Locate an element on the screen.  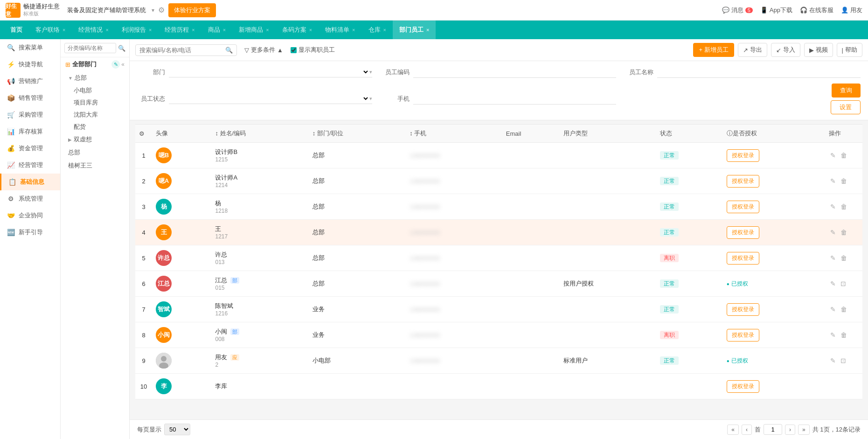
tab-new-goods: 新增商品 × is located at coordinates (254, 30).